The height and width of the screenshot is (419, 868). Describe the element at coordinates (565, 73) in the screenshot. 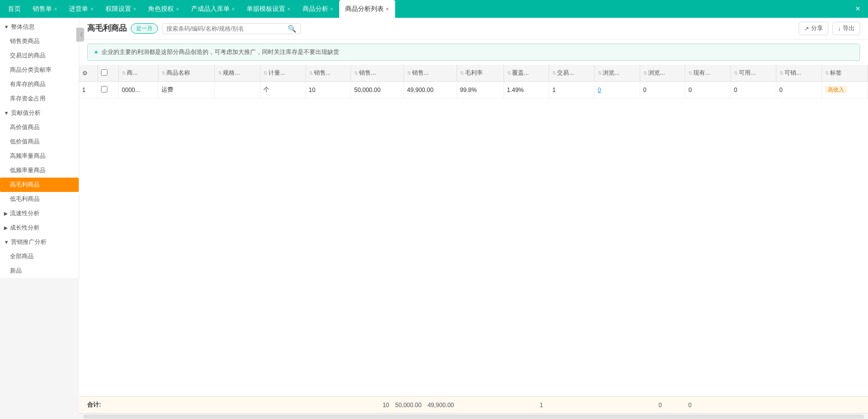

I see `col-label-trade: 交易...` at that location.